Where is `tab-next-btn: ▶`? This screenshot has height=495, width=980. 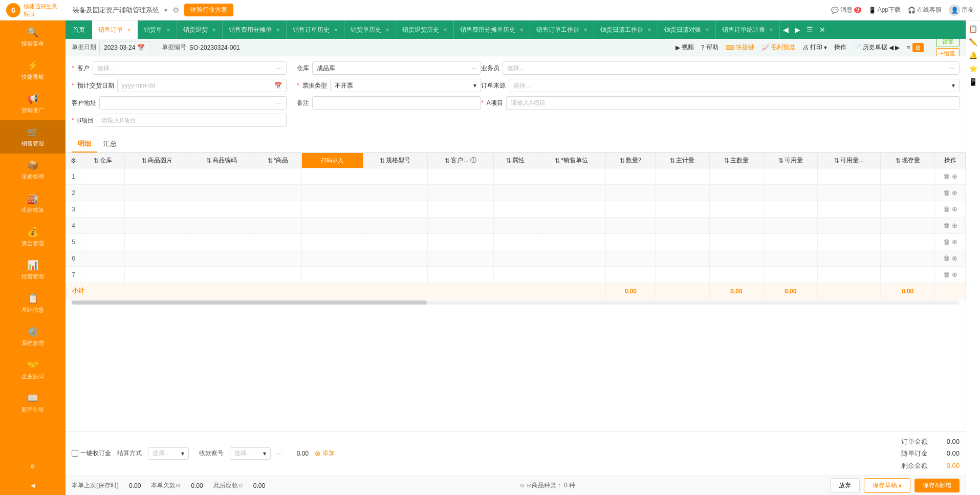 tab-next-btn: ▶ is located at coordinates (797, 30).